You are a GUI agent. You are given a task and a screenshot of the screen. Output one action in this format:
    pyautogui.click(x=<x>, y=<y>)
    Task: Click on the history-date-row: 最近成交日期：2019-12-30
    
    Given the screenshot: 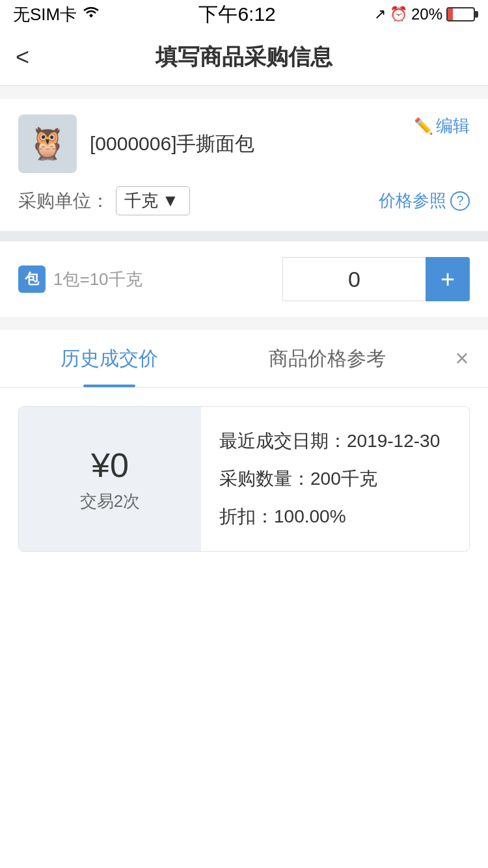 What is the action you would take?
    pyautogui.click(x=335, y=441)
    